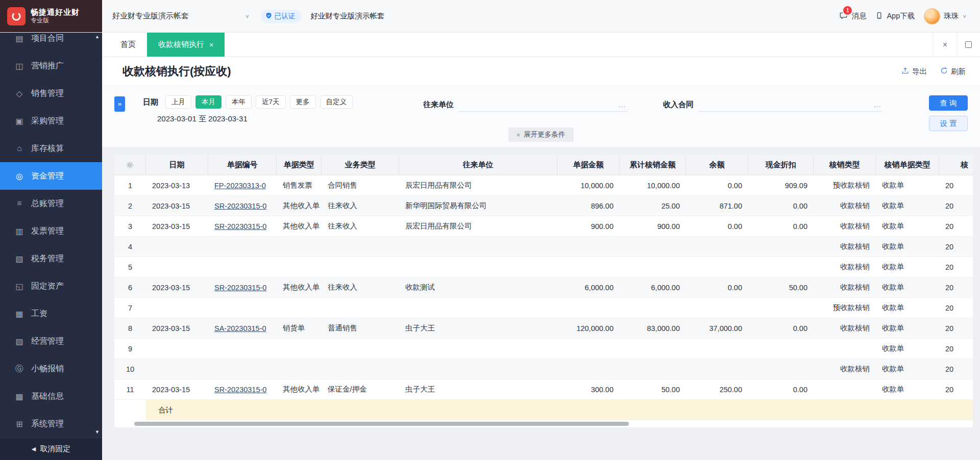  What do you see at coordinates (177, 186) in the screenshot?
I see `cell-date: 2023-03-13` at bounding box center [177, 186].